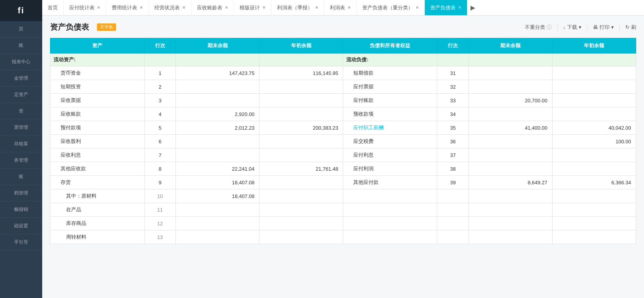 This screenshot has width=644, height=298. I want to click on sidebar-item-ledger: 账, so click(21, 46).